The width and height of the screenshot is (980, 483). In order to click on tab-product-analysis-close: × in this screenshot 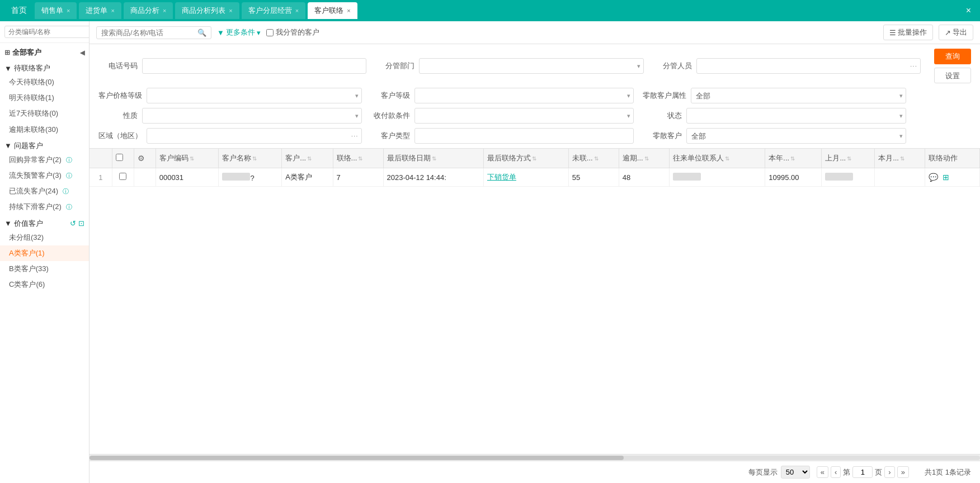, I will do `click(164, 11)`.